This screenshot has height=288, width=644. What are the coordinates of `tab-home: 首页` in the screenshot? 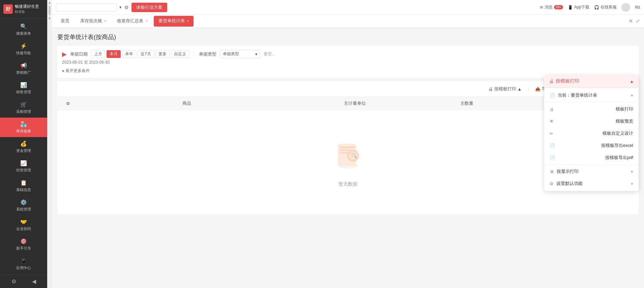 It's located at (65, 21).